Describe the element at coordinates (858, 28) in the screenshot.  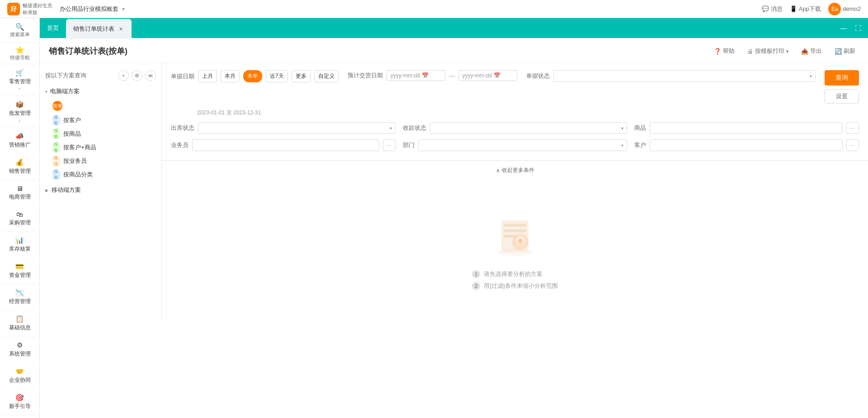
I see `tab-maximize-button: ⛶` at that location.